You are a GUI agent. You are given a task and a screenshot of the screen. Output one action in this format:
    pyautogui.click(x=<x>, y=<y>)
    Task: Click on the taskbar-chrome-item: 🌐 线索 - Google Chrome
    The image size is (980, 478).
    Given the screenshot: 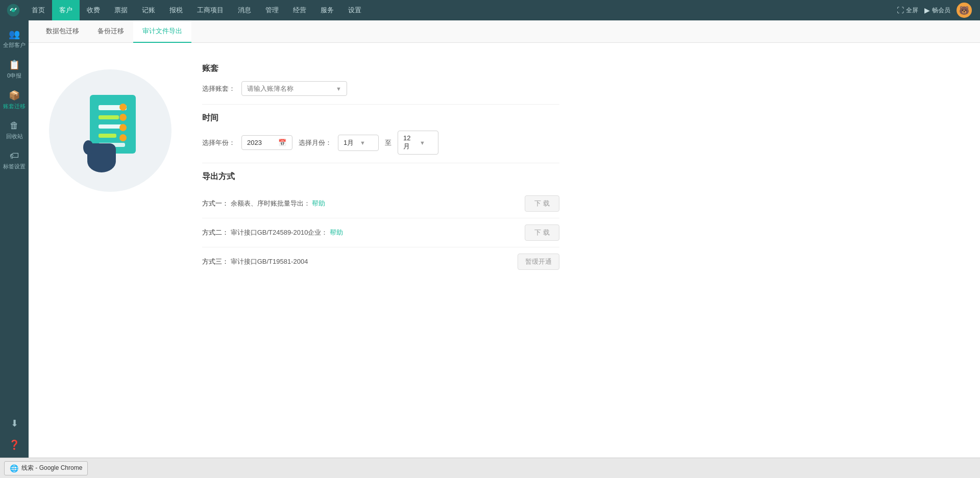 What is the action you would take?
    pyautogui.click(x=46, y=468)
    